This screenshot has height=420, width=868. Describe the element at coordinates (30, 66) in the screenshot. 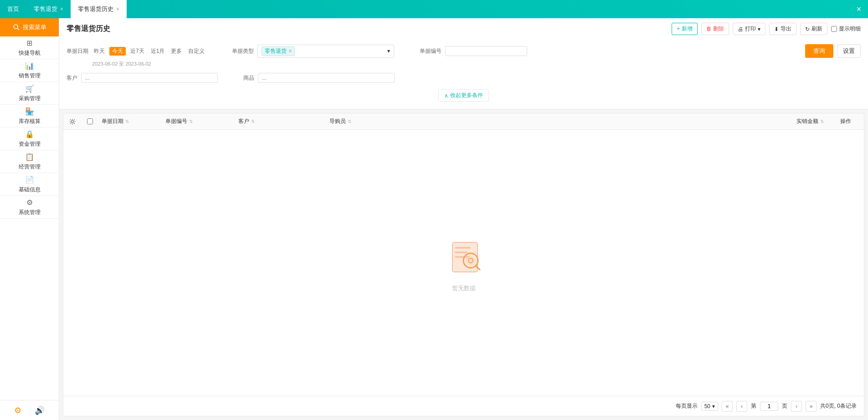

I see `sales-mgmt-icon: 📊` at that location.